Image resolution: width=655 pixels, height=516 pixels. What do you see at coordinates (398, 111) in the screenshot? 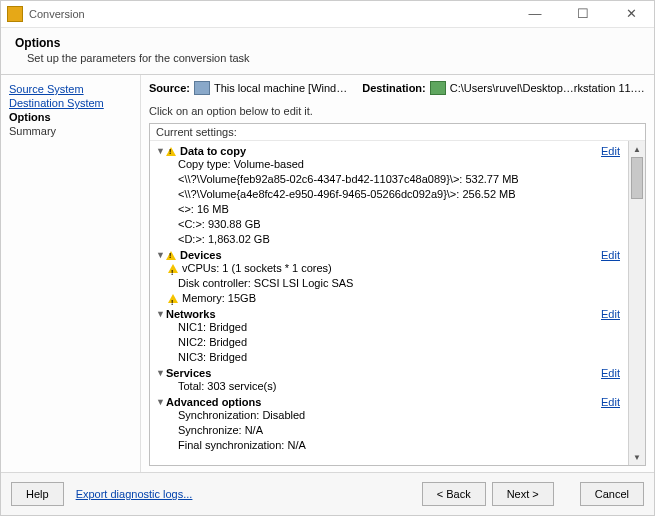
I see `hint-text: Click on an option below to edit it.` at bounding box center [398, 111].